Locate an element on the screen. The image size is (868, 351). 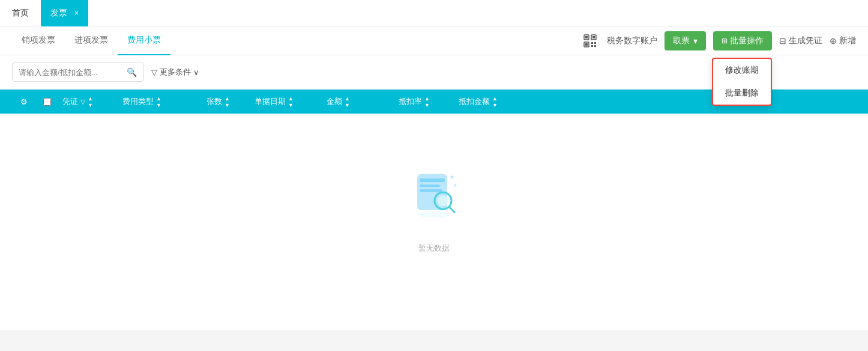
voucher-button: ⊟ 生成凭证 is located at coordinates (801, 41).